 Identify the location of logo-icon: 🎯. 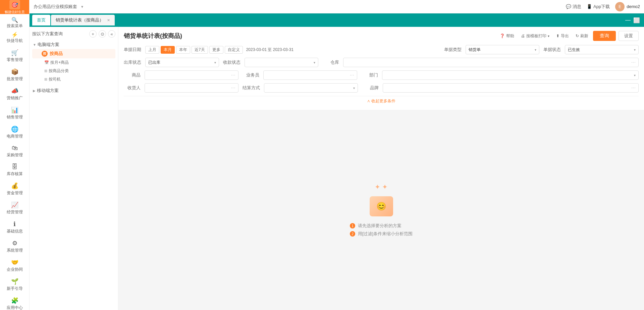
(15, 5).